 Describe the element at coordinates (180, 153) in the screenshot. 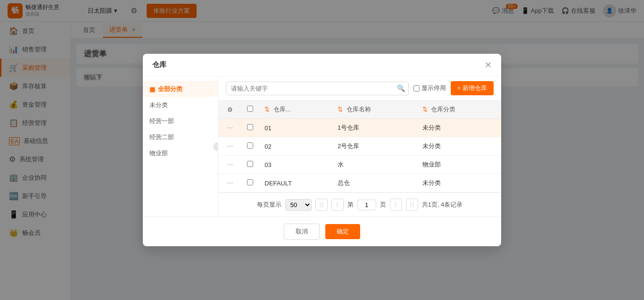

I see `category-item-3: 物业部` at that location.